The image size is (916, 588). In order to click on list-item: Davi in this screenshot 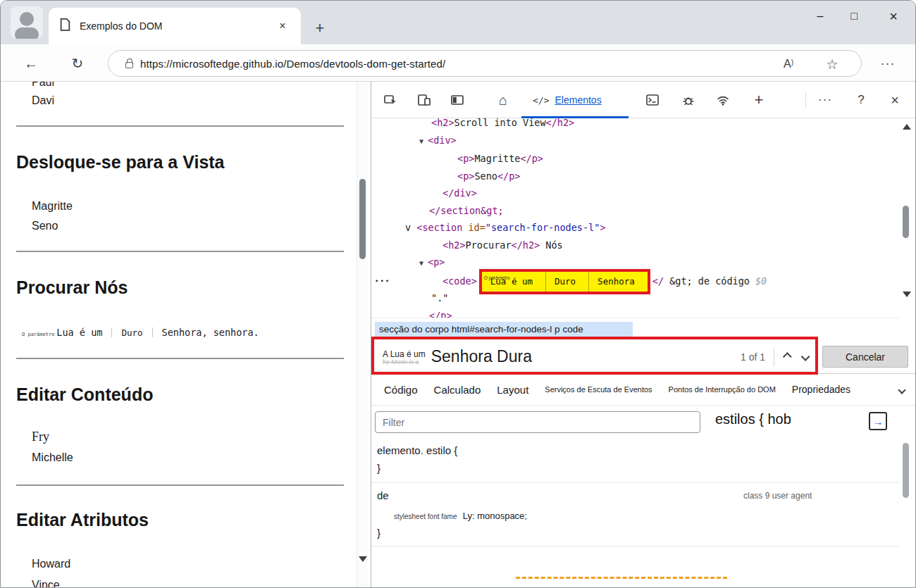, I will do `click(43, 101)`.